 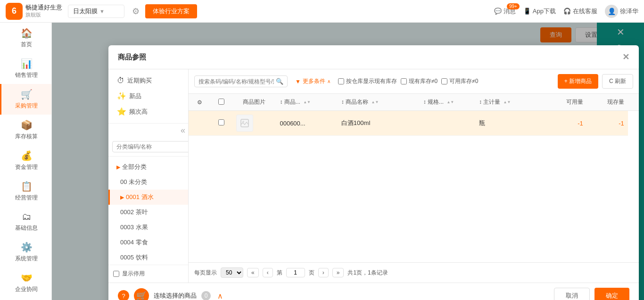 What do you see at coordinates (26, 156) in the screenshot?
I see `finance-icon: 💰` at bounding box center [26, 156].